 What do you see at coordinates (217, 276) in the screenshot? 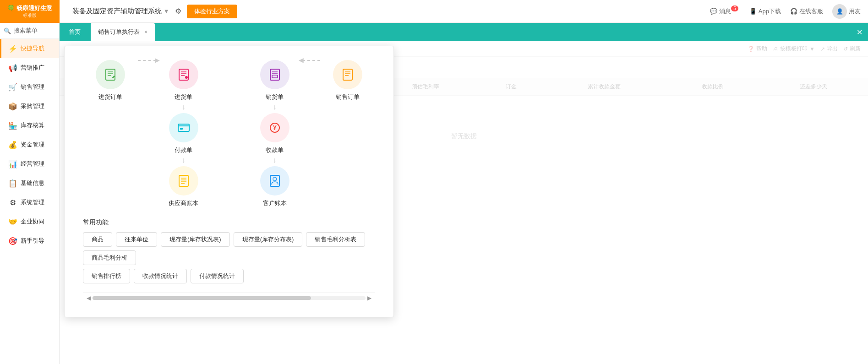
I see `btn-payment-stat: 付款情况统计` at bounding box center [217, 276].